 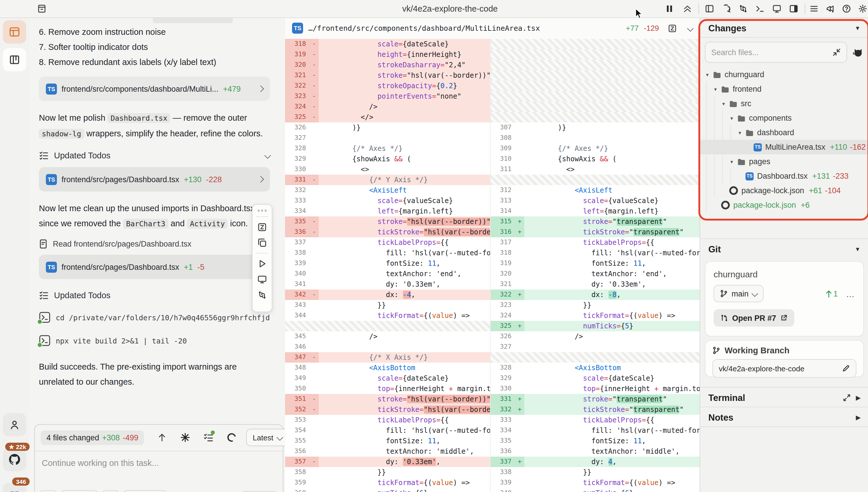 I want to click on tree-file-package-lock.json: package-lock.json+61-104, so click(x=784, y=191).